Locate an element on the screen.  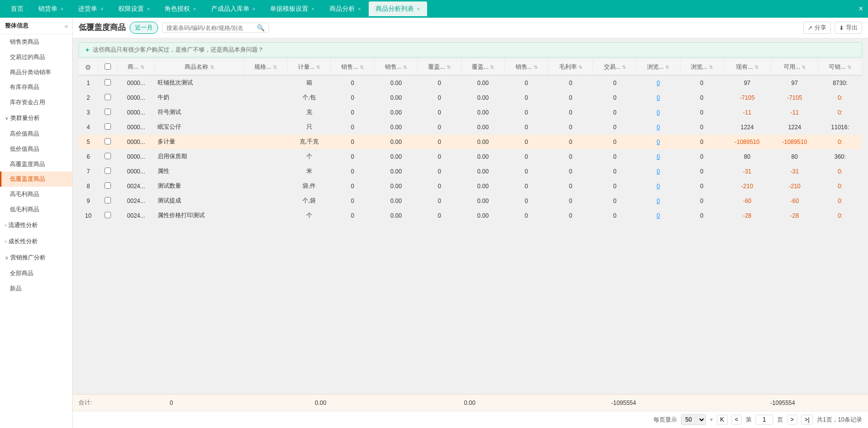
sidebar-section-growth: › 成长性分析 is located at coordinates (36, 242).